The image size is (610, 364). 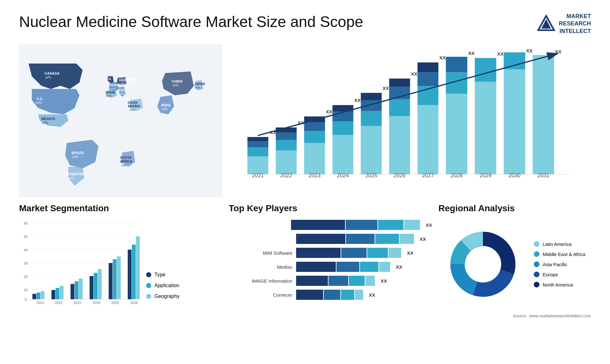 I want to click on svg-text: SAUDI, so click(x=133, y=103).